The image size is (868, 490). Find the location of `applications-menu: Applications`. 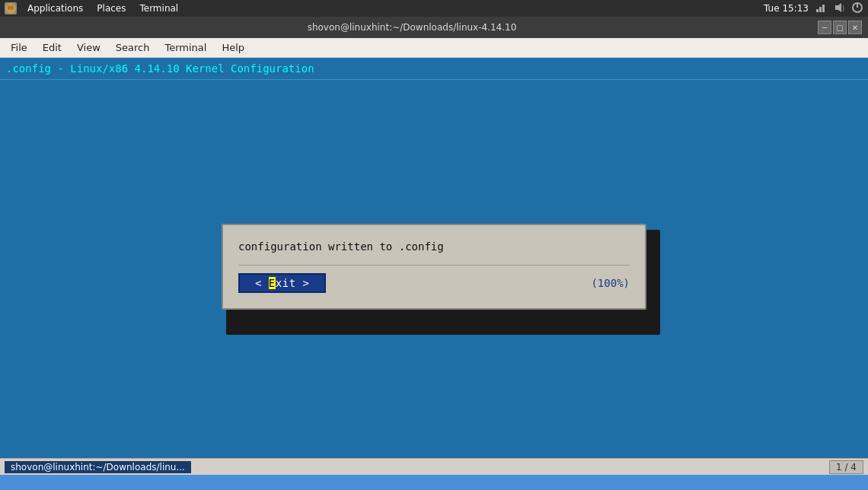

applications-menu: Applications is located at coordinates (55, 8).